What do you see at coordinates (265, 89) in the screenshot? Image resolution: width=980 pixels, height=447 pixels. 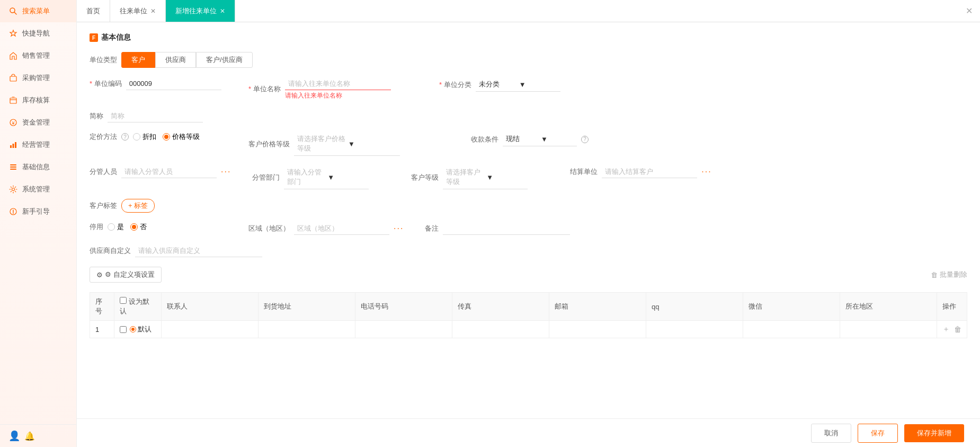 I see `unit-name-label: 单位名称` at bounding box center [265, 89].